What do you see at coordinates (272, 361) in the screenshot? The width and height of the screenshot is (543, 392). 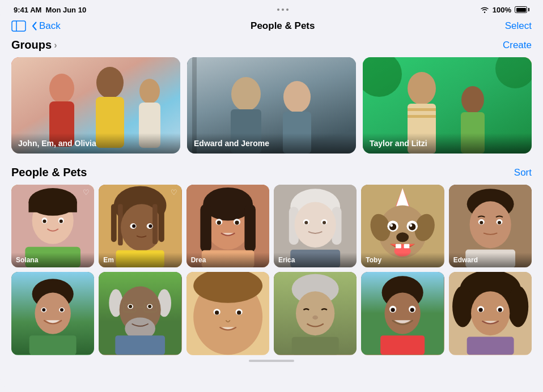 I see `scroll-pill` at bounding box center [272, 361].